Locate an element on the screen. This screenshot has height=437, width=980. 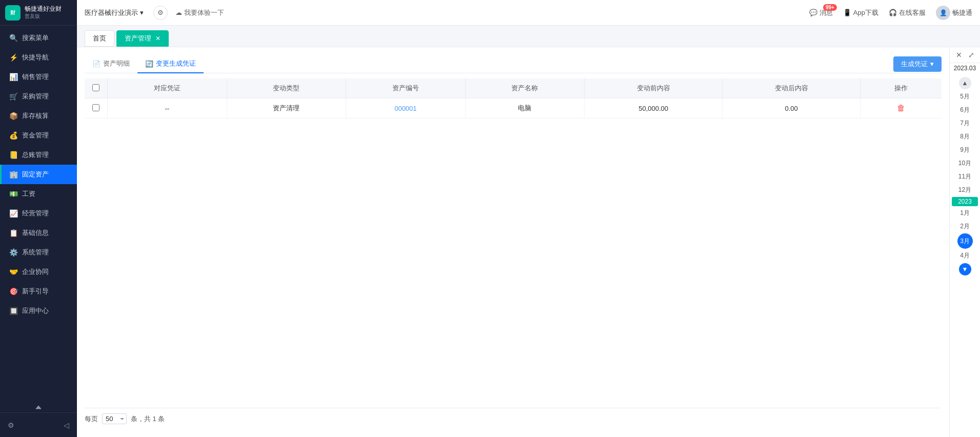
timeline-month-10月: 10月 is located at coordinates (965, 163).